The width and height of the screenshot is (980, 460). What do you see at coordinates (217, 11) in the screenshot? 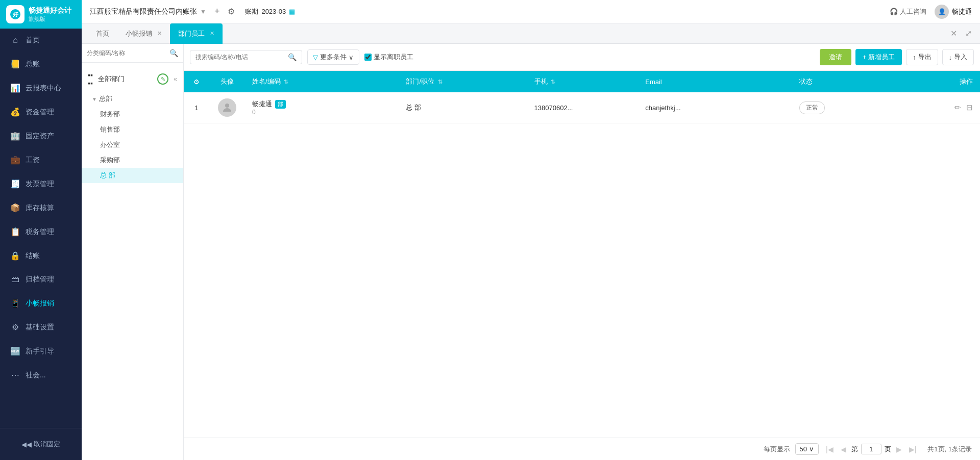
I see `add-company-button: +` at bounding box center [217, 11].